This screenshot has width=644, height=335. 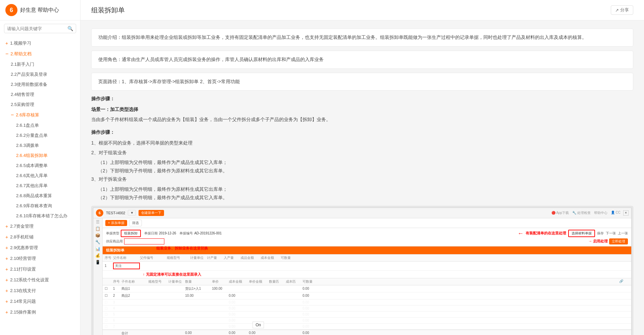 What do you see at coordinates (40, 135) in the screenshot?
I see `sidebar-item-262: 2.6.2分量盘点单` at bounding box center [40, 135].